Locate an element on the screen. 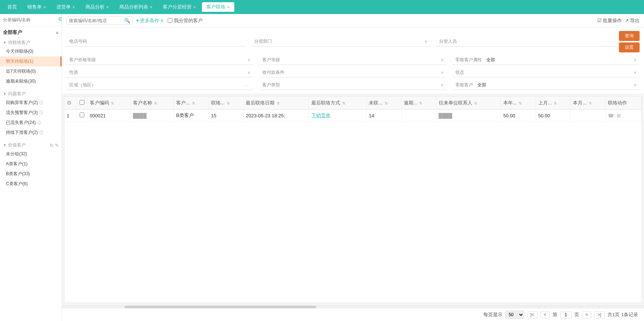  sidebar-item-class-a: A类客户(1) is located at coordinates (31, 164).